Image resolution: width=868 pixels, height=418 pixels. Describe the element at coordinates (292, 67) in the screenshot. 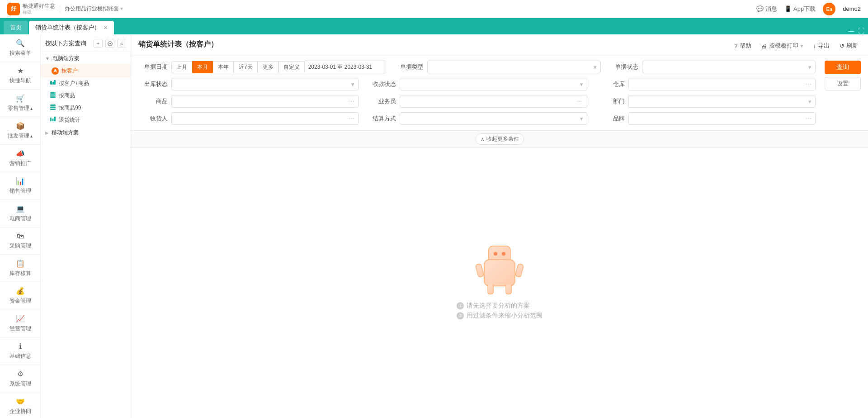

I see `date-custom-btn: 自定义` at that location.